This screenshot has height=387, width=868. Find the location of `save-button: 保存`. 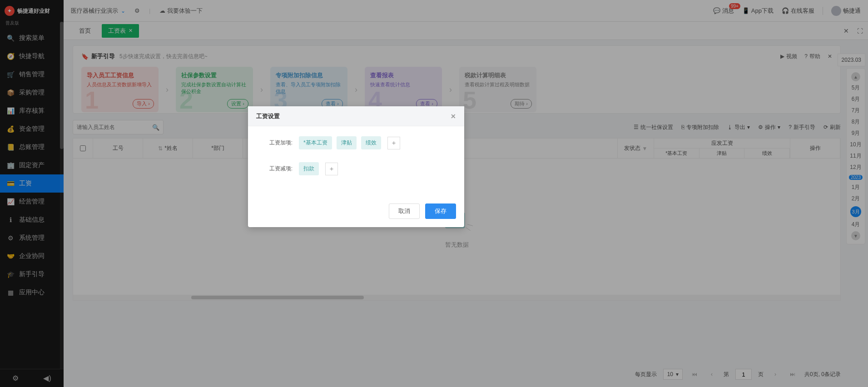

save-button: 保存 is located at coordinates (441, 211).